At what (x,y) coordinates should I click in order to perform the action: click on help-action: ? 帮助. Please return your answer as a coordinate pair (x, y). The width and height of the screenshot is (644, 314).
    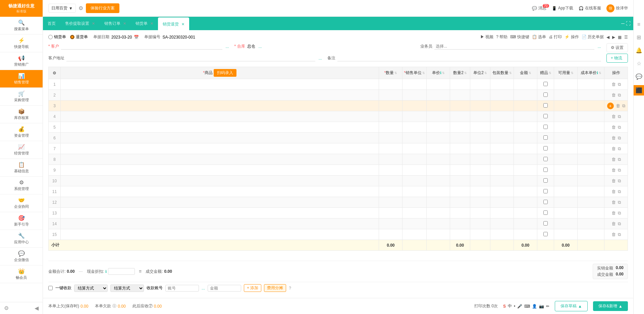
    Looking at the image, I should click on (502, 37).